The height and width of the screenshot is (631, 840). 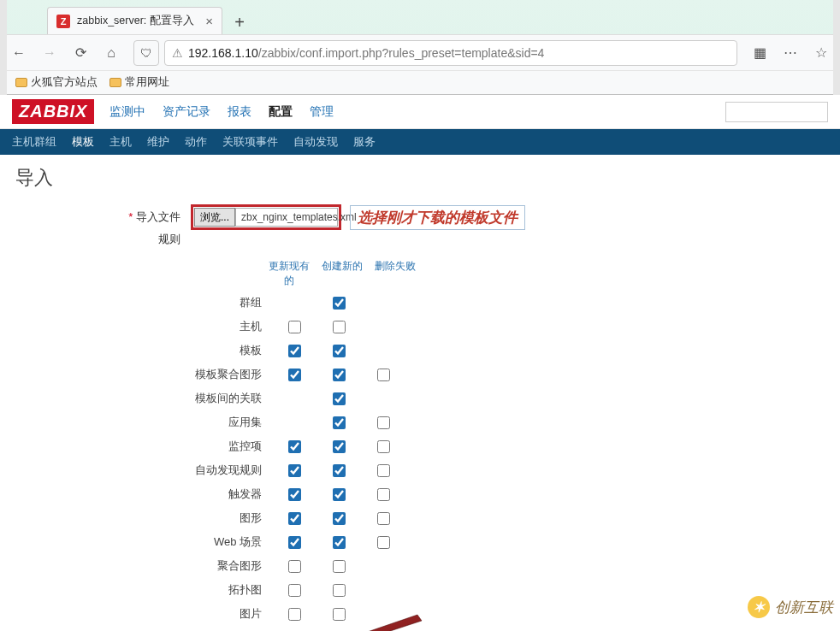 I want to click on topmenu-item: 配置, so click(x=281, y=112).